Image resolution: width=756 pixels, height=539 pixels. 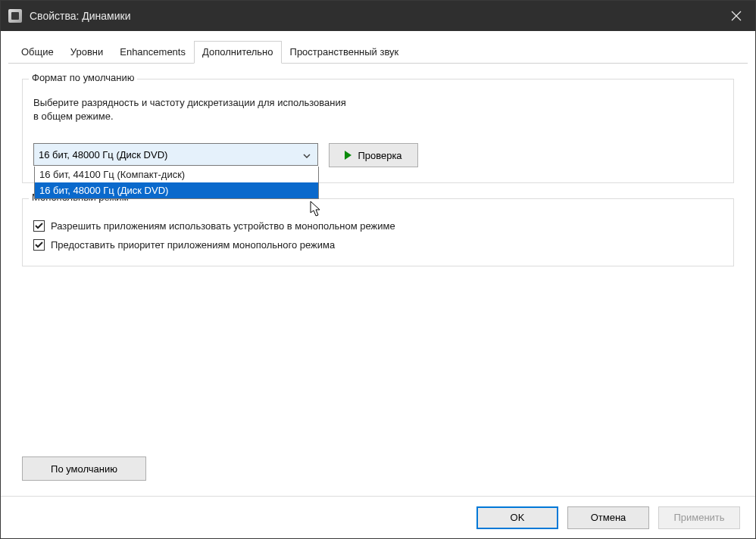 I want to click on cancel-button: Отмена, so click(x=608, y=518).